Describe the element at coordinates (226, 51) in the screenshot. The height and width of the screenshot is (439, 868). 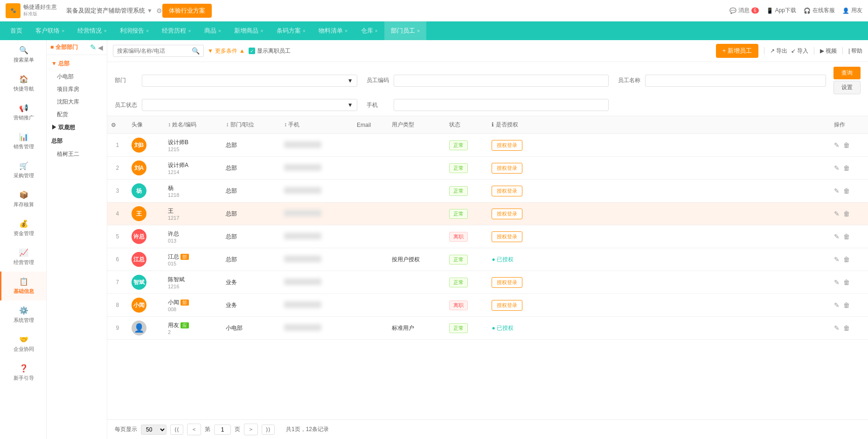
I see `more-filter-button: ▼ 更多条件 ▲` at that location.